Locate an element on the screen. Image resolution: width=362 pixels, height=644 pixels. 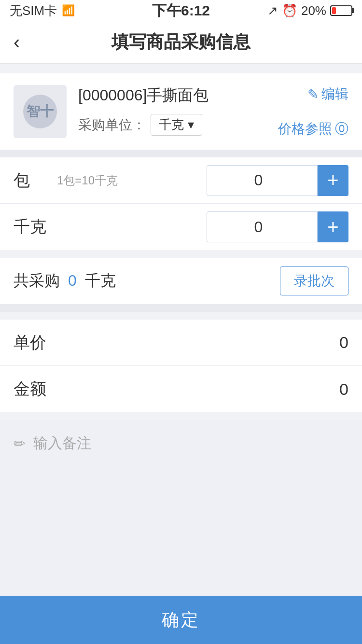
remark-placeholder: 输入备注 is located at coordinates (62, 443).